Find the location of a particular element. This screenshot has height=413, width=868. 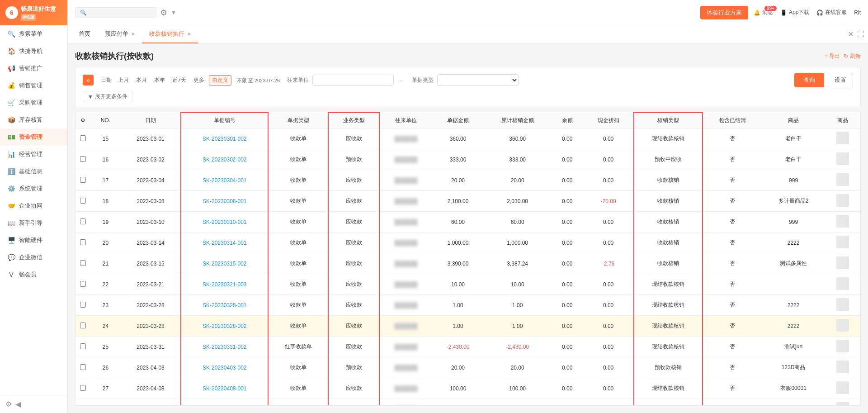

row-voucher-no: SK-20230310-001 is located at coordinates (224, 222).